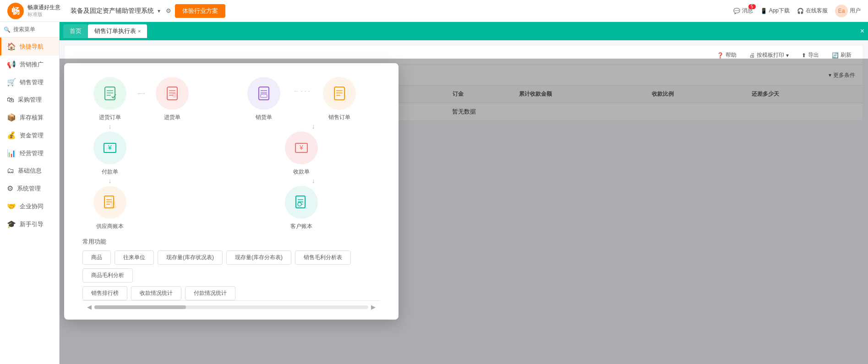 This screenshot has height=364, width=868. Describe the element at coordinates (813, 11) in the screenshot. I see `online-service-btn: 🎧 在线客服` at that location.